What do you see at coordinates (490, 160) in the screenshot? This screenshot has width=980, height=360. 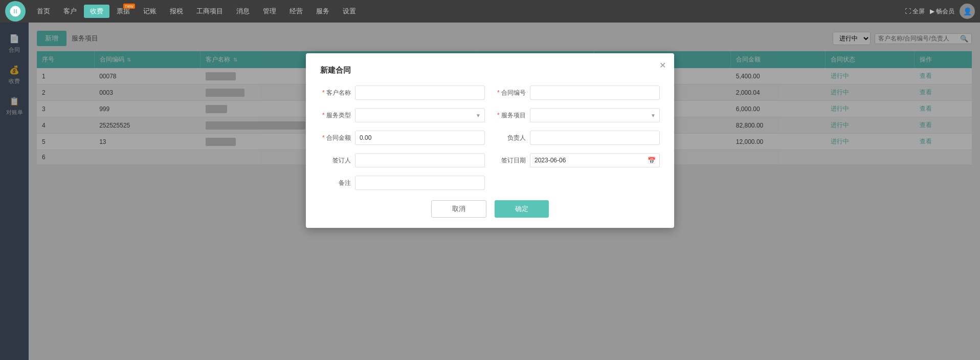 I see `form-row-4: 签订人 签订日期 📅` at bounding box center [490, 160].